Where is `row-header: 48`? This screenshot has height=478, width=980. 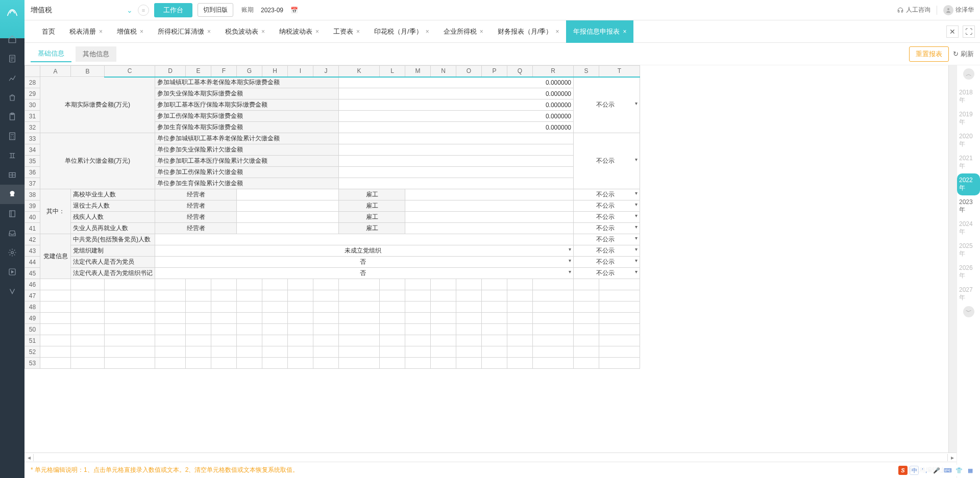
row-header: 48 is located at coordinates (33, 307).